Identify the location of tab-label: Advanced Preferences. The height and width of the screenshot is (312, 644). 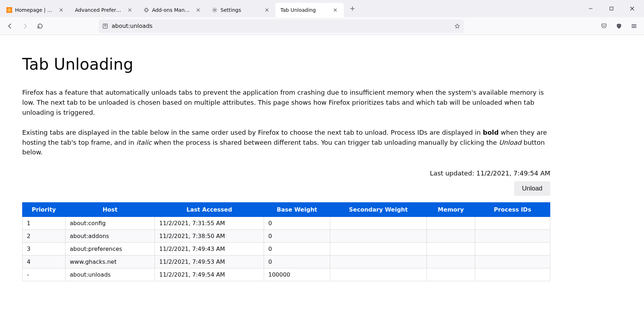
(99, 10).